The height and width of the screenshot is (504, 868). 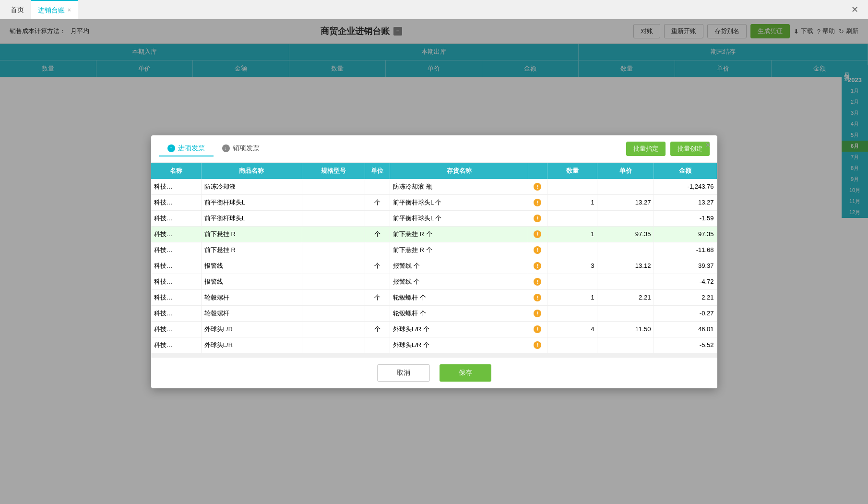 I want to click on col-name: 名称, so click(x=177, y=171).